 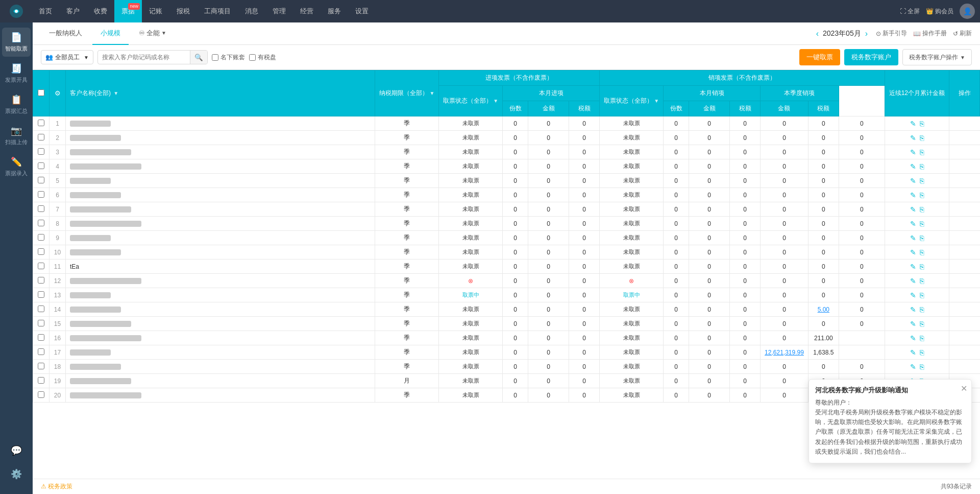 What do you see at coordinates (307, 11) in the screenshot?
I see `nav-operation: 经营` at bounding box center [307, 11].